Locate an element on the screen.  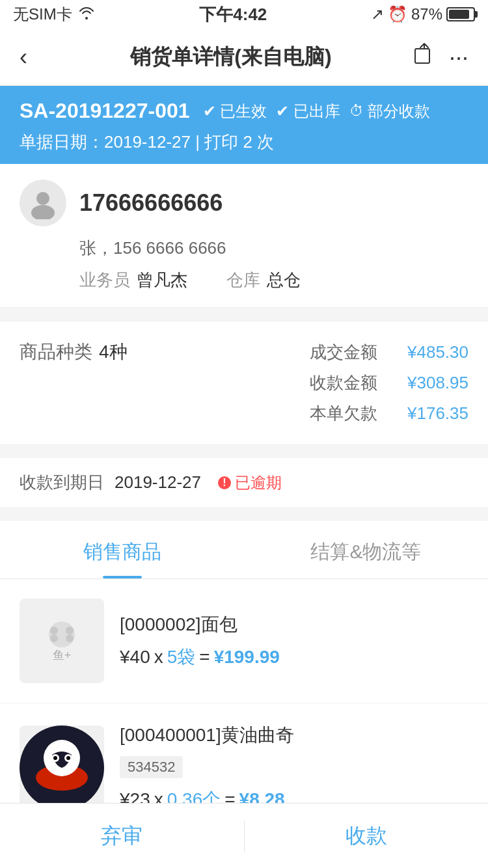
badge-shipped: ✔ 已出库 is located at coordinates (308, 111).